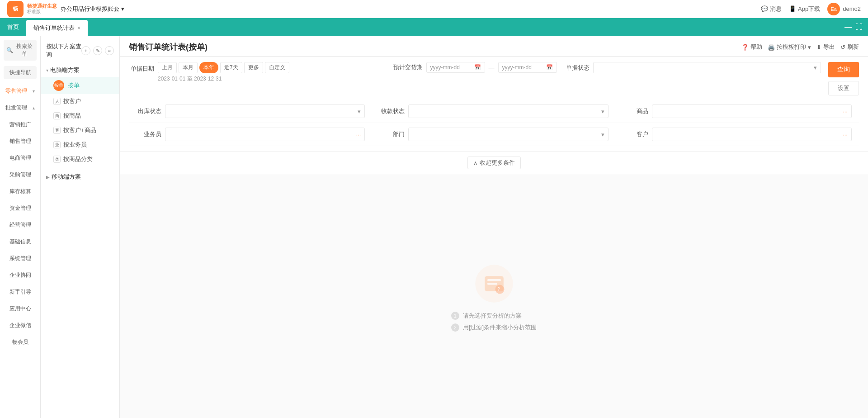  What do you see at coordinates (265, 134) in the screenshot?
I see `salesperson-input: ···` at bounding box center [265, 134].